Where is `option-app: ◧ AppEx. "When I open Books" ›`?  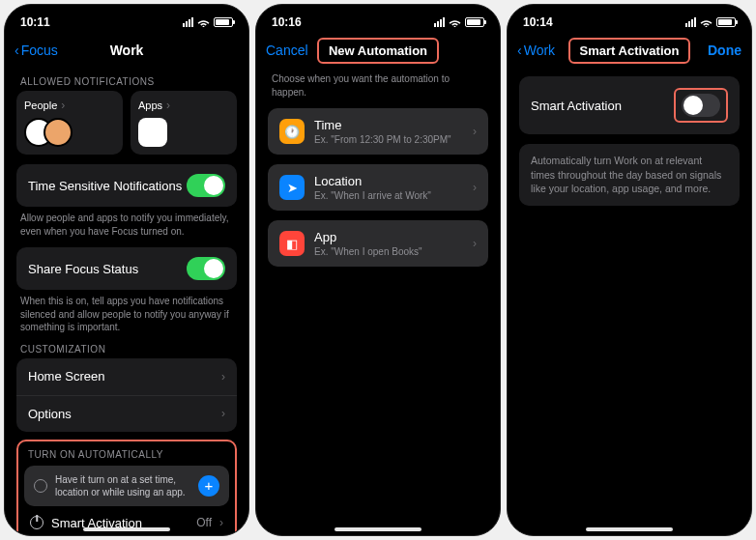
option-app: ◧ AppEx. "When I open Books" › is located at coordinates (378, 243).